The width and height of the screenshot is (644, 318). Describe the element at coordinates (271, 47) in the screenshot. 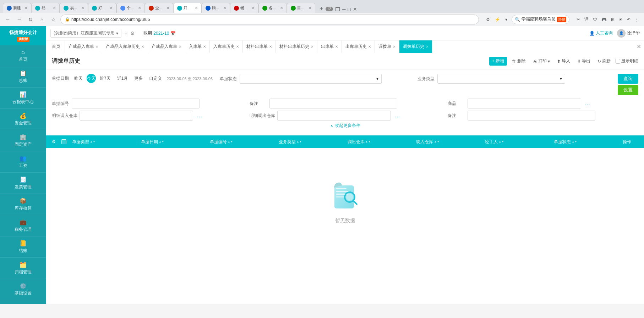

I see `page-tab-material-out-close: ✕` at that location.